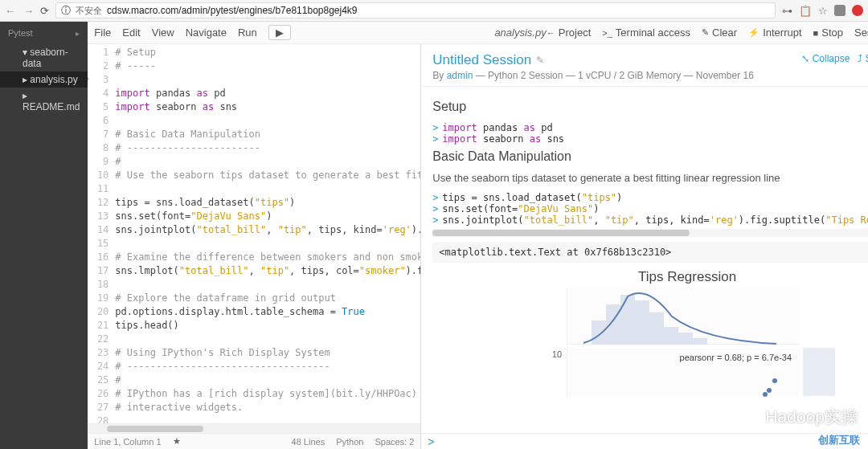 The image size is (868, 449). What do you see at coordinates (232, 10) in the screenshot?
I see `url-text: cdsw.macro.com/admin/pytest/engines/b7e8…` at bounding box center [232, 10].